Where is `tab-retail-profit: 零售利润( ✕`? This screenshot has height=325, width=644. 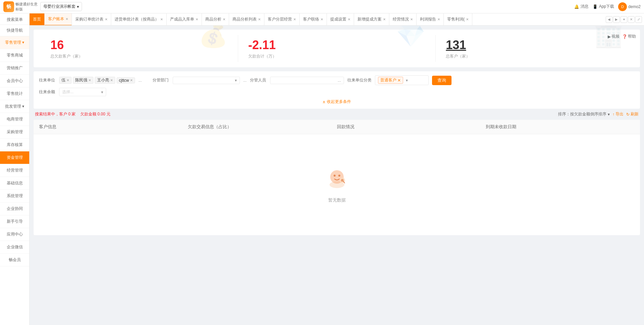 tab-retail-profit: 零售利润( ✕ is located at coordinates (458, 20).